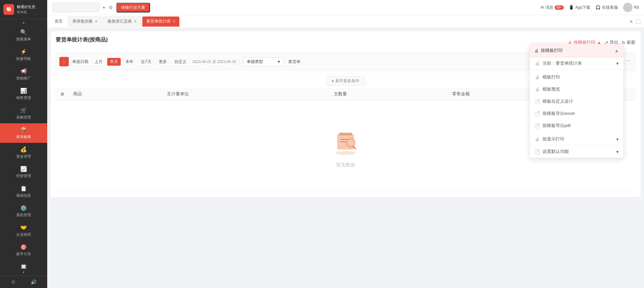 This screenshot has width=644, height=288. What do you see at coordinates (76, 7) in the screenshot?
I see `search-input` at bounding box center [76, 7].